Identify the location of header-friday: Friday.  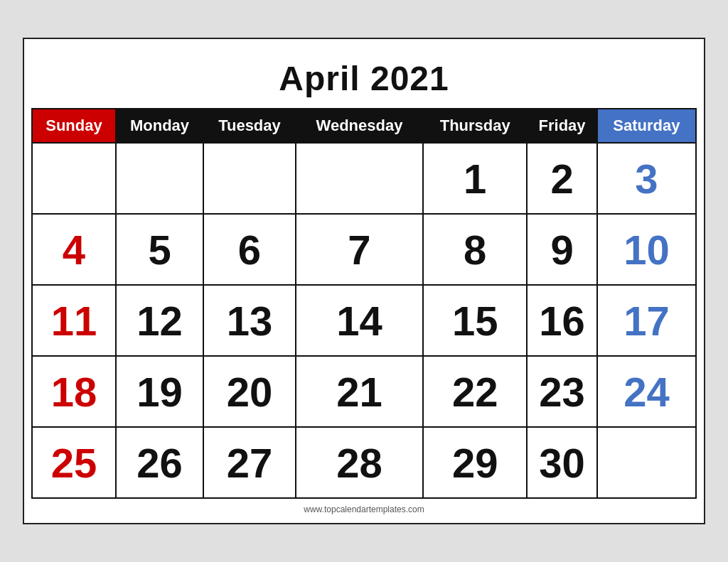
(562, 126).